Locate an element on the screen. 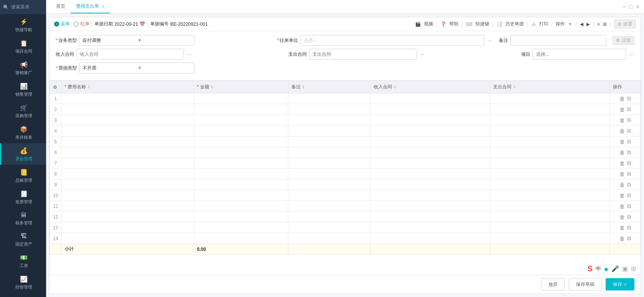 This screenshot has height=297, width=644. th-gear: ⚙ is located at coordinates (56, 87).